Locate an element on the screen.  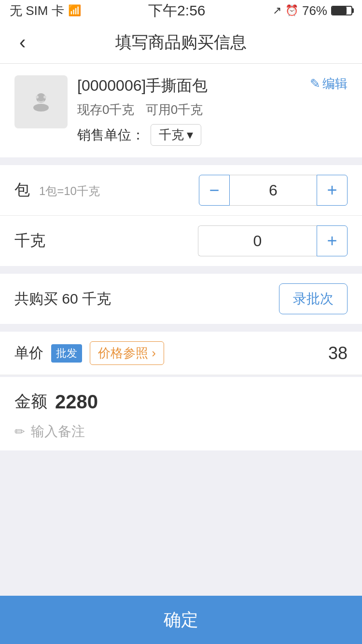
product-unit-row: 销售单位： 千克 ▾ is located at coordinates (212, 135).